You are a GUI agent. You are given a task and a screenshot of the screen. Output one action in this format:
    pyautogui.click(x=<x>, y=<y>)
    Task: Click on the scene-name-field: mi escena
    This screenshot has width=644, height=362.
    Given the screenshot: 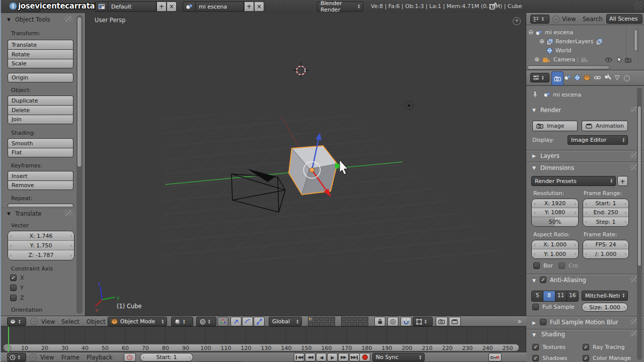 What is the action you would take?
    pyautogui.click(x=220, y=7)
    